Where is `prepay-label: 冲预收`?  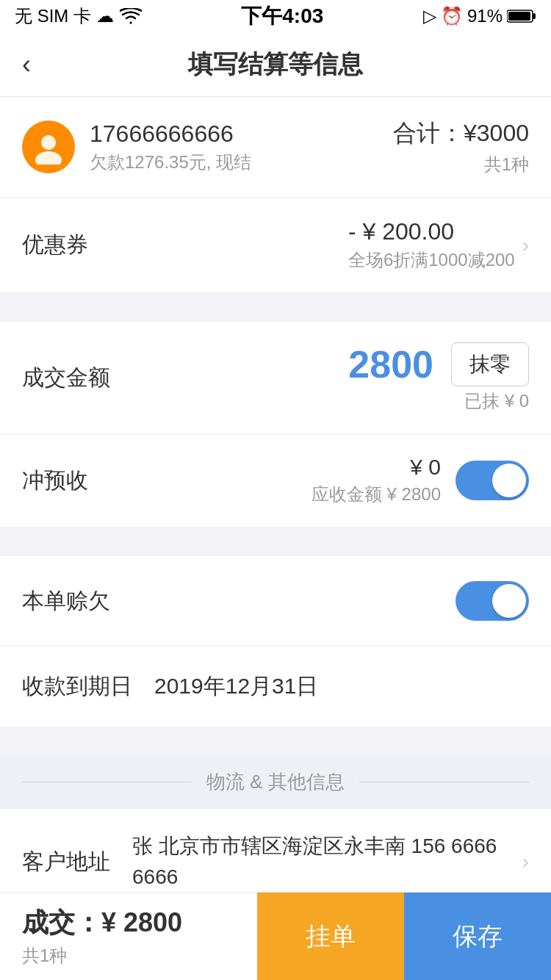
prepay-label: 冲预收 is located at coordinates (55, 480).